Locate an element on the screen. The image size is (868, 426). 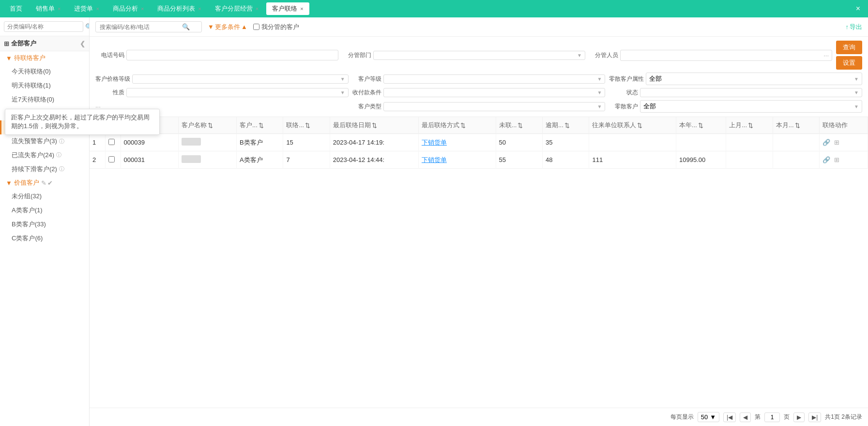
gender-select: ▼ is located at coordinates (237, 93).